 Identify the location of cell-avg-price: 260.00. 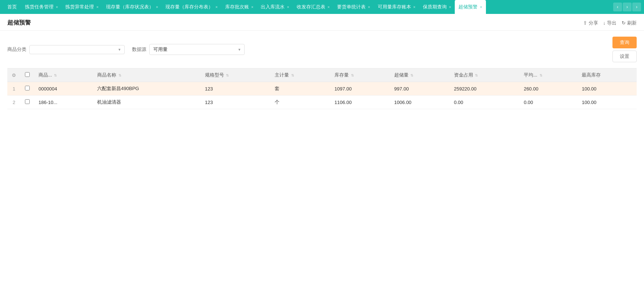
(548, 89).